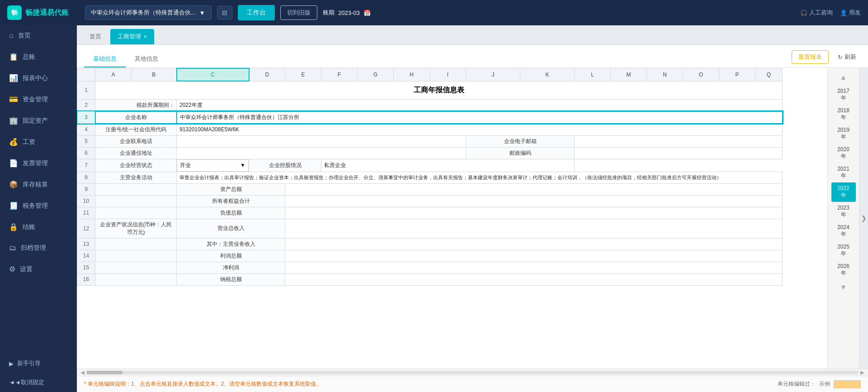 This screenshot has height=392, width=868. Describe the element at coordinates (448, 165) in the screenshot. I see `right-data-cell: 私营企业` at that location.